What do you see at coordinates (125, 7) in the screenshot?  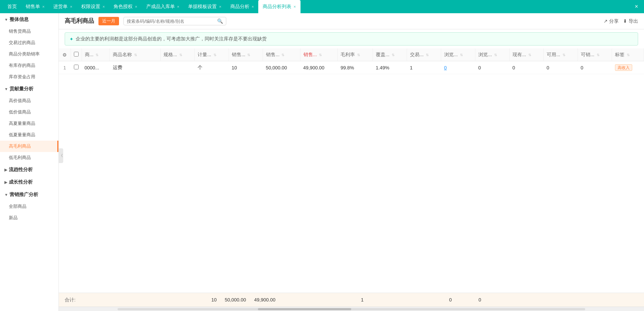 I see `nav-tab-roles: 角色授权 ×` at bounding box center [125, 7].